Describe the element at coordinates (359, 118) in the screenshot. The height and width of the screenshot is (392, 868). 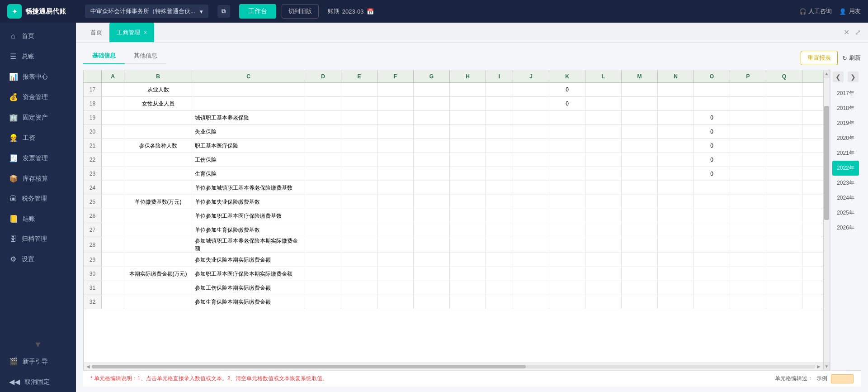
I see `cell-19-e` at that location.